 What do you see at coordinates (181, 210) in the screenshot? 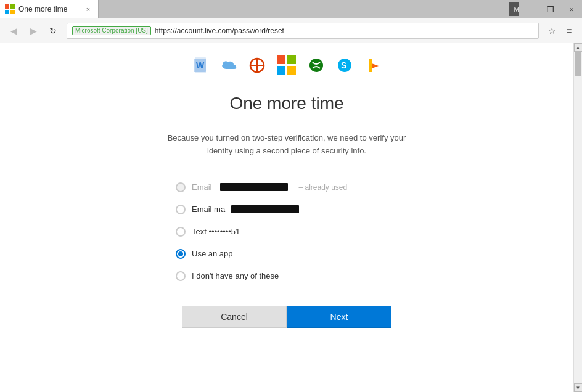
I see `radio-email-alt` at bounding box center [181, 210].